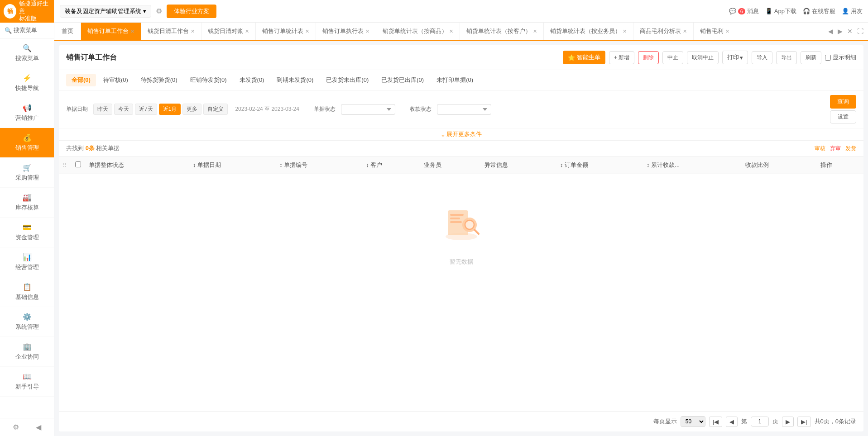  What do you see at coordinates (111, 31) in the screenshot?
I see `tab-sales-workbench: 销售订单工作台✕` at bounding box center [111, 31].